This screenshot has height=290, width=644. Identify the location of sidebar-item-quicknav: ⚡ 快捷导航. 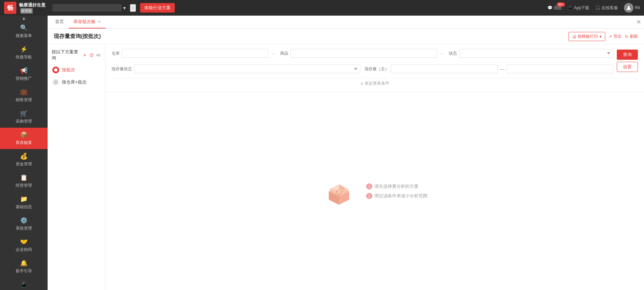
(24, 53).